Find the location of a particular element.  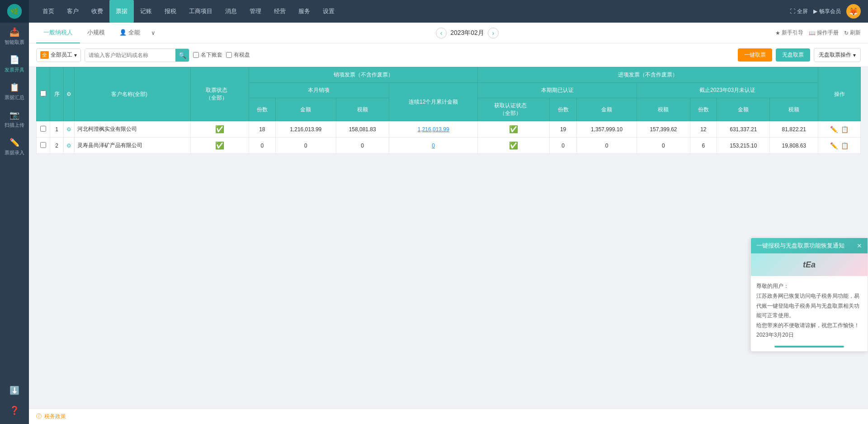

employee-select: 全 全部员工 ▾ is located at coordinates (59, 55).